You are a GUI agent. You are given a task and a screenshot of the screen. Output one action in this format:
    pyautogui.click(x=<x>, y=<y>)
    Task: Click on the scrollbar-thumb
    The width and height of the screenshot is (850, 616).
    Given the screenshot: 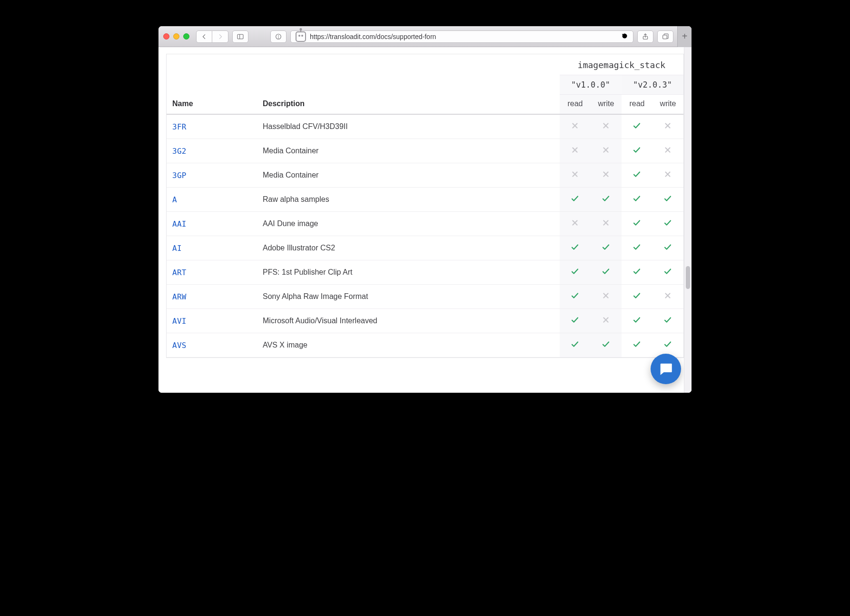 What is the action you would take?
    pyautogui.click(x=688, y=278)
    